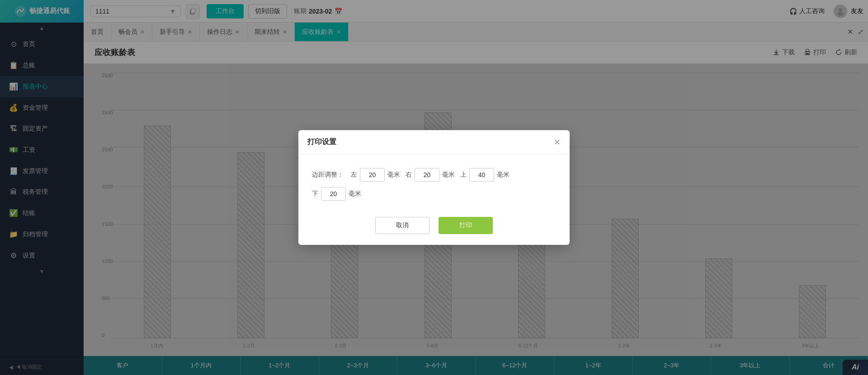 The image size is (868, 375). I want to click on margin-top-label: 上, so click(463, 175).